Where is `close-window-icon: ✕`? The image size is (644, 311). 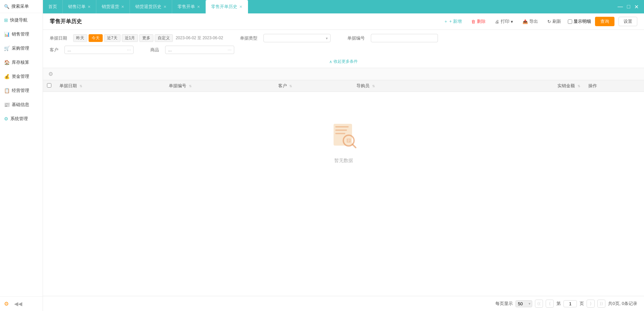 close-window-icon: ✕ is located at coordinates (636, 7).